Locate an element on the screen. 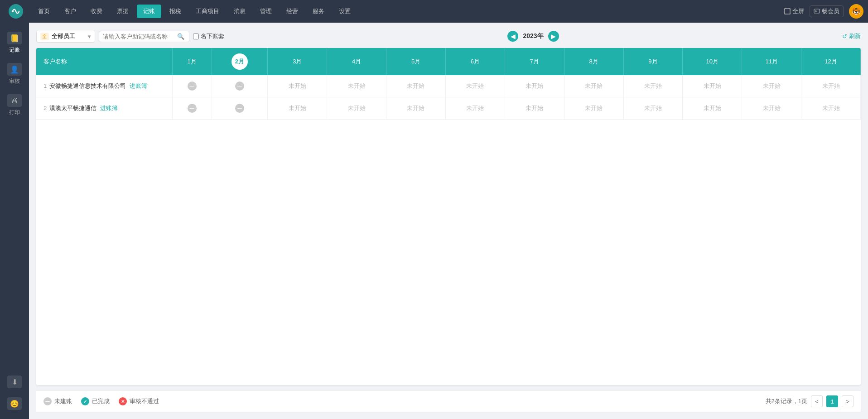  year-prev-button: ◀ is located at coordinates (513, 36).